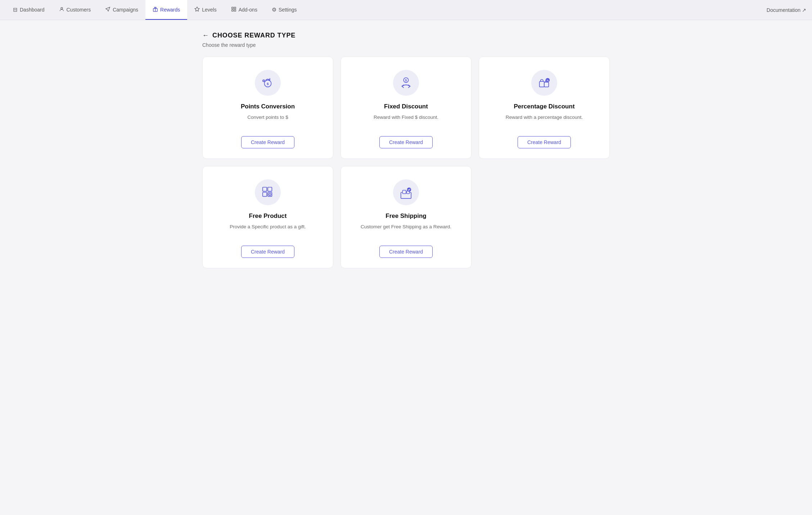  Describe the element at coordinates (268, 107) in the screenshot. I see `points-conversion-title: Points Conversion` at that location.